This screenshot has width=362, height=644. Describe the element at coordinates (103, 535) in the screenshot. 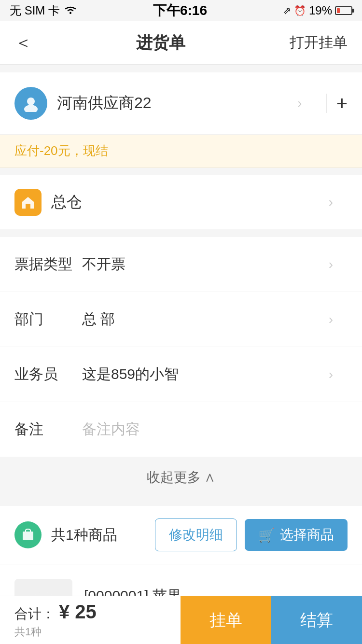

I see `product-count-label: 共1种商品` at that location.